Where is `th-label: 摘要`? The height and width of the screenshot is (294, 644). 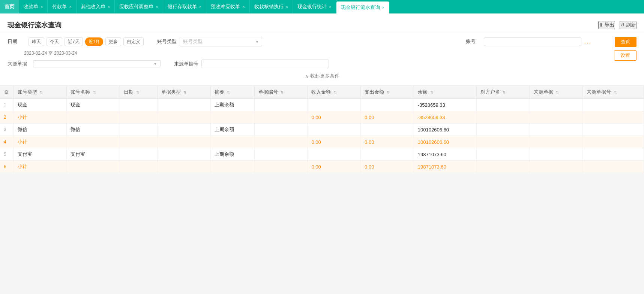 th-label: 摘要 is located at coordinates (219, 92).